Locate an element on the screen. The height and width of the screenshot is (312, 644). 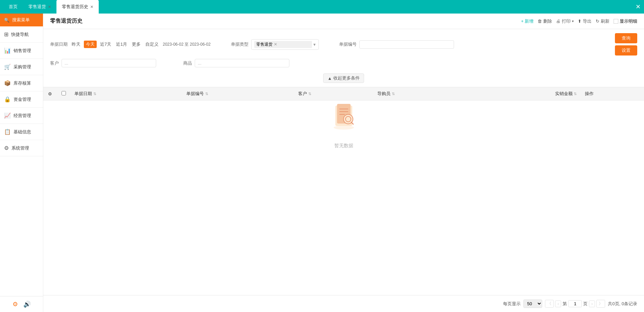
tab-retail-return-close: ✕ is located at coordinates (49, 7).